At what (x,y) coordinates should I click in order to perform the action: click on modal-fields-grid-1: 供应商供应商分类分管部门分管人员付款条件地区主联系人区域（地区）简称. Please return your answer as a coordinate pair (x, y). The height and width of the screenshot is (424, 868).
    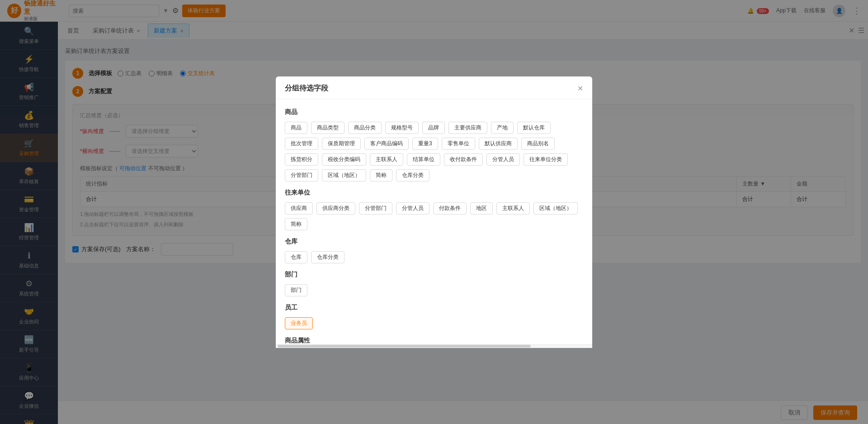
    Looking at the image, I should click on (434, 216).